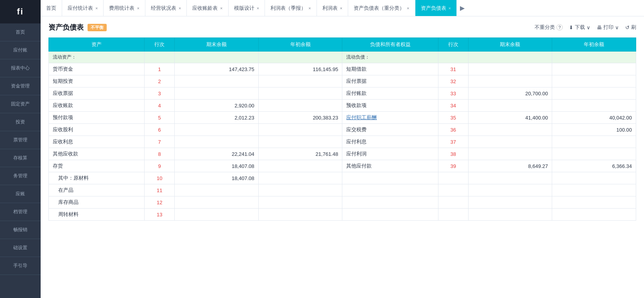  Describe the element at coordinates (20, 50) in the screenshot. I see `sidebar-item-payable: 应付账` at that location.